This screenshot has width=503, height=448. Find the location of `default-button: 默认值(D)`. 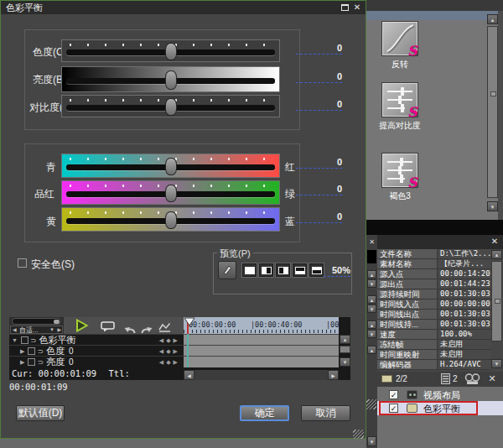

default-button: 默认值(D) is located at coordinates (40, 413).